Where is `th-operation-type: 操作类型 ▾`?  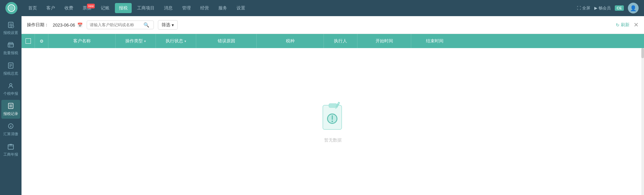
th-operation-type: 操作类型 ▾ is located at coordinates (136, 41).